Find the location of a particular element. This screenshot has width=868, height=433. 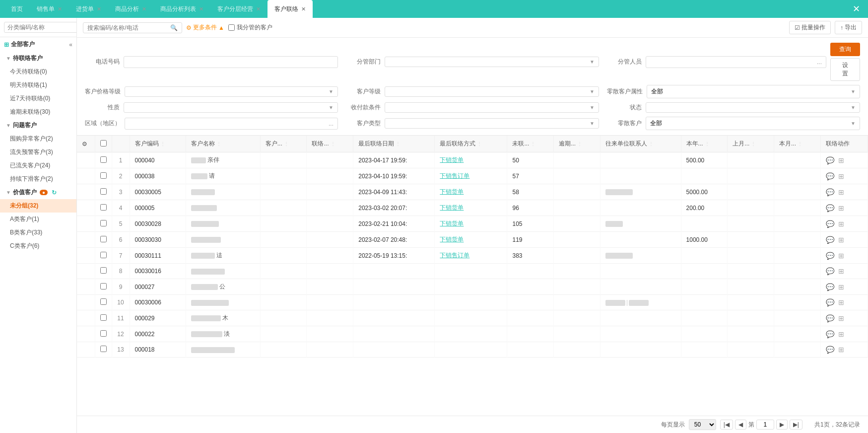

tab-customer-layer-close: ✕ is located at coordinates (258, 9).